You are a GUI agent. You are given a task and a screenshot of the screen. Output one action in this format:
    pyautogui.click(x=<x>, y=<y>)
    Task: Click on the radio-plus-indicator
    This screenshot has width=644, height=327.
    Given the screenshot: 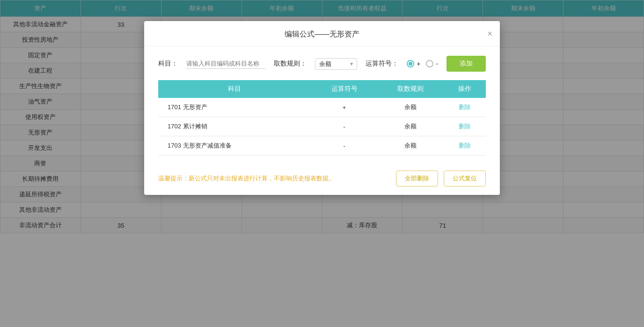 What is the action you would take?
    pyautogui.click(x=410, y=64)
    